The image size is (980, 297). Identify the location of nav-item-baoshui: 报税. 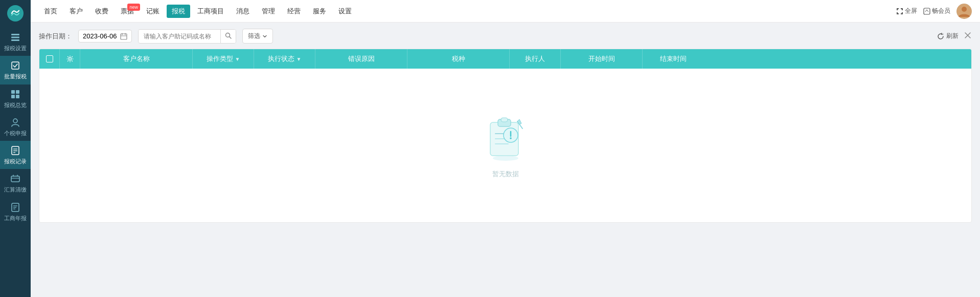
(178, 11).